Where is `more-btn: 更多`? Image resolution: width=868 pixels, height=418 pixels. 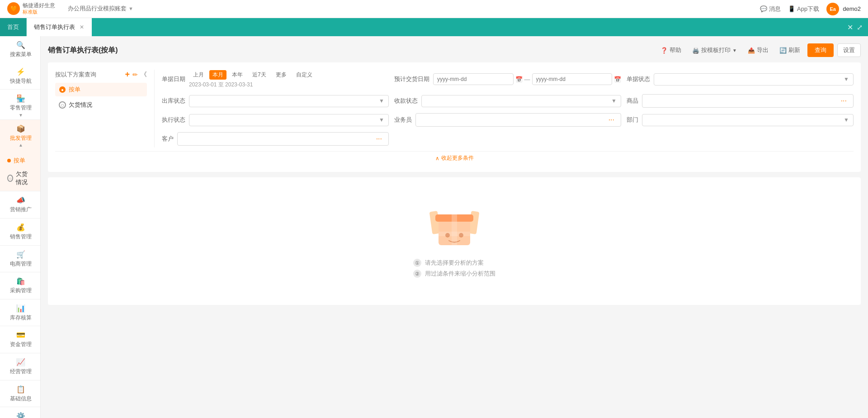 more-btn: 更多 is located at coordinates (281, 75).